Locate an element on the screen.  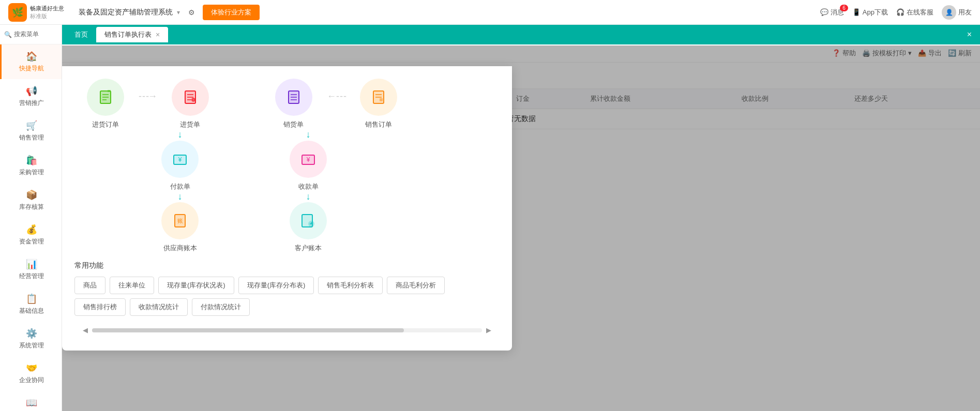
common-functions-section: 常用功能 商品 往来单位 现存量(库存状况表) 现存量(库存分布表) 销售毛利分… is located at coordinates (287, 288).